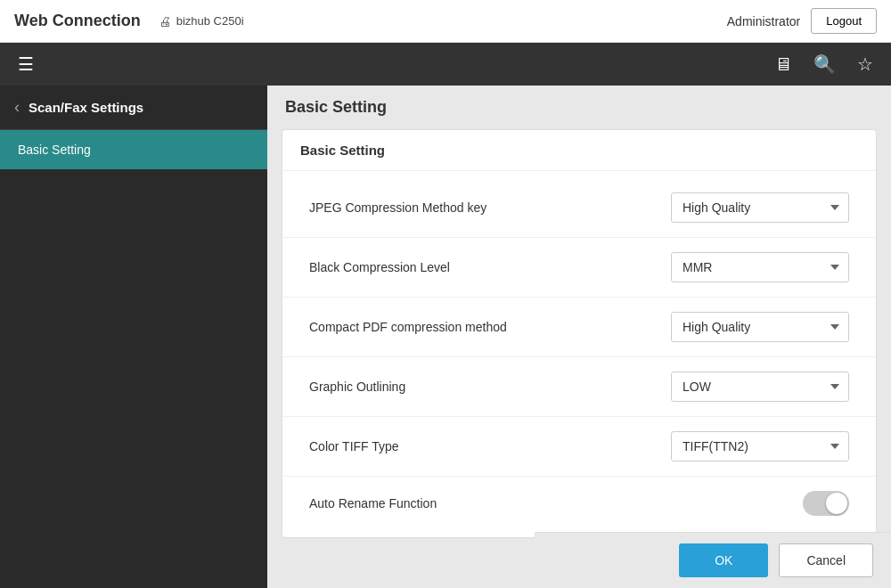 The image size is (891, 588). What do you see at coordinates (579, 503) in the screenshot?
I see `setting-row-auto-rename: Auto Rename Function` at bounding box center [579, 503].